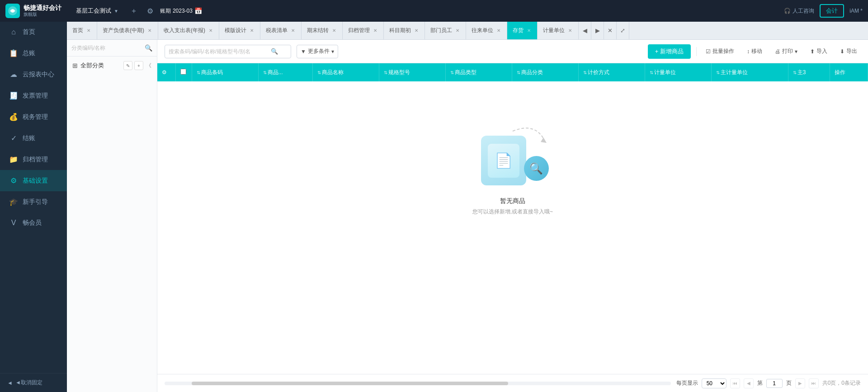  Describe the element at coordinates (418, 383) in the screenshot. I see `horizontal-scrollbar` at that location.